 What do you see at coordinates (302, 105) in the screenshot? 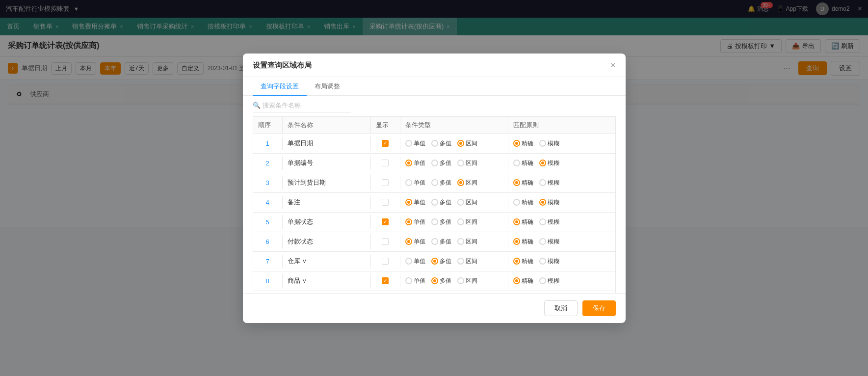
I see `search-input` at bounding box center [302, 105].